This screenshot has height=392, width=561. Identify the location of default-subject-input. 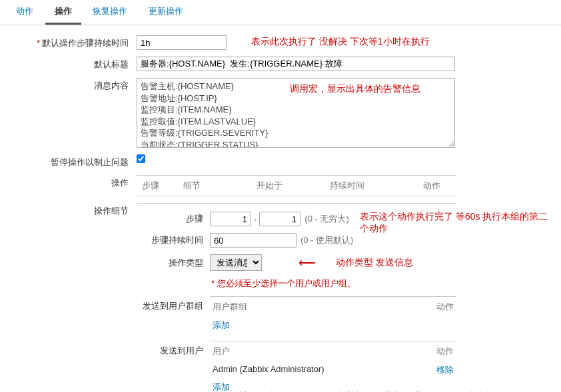
(296, 64).